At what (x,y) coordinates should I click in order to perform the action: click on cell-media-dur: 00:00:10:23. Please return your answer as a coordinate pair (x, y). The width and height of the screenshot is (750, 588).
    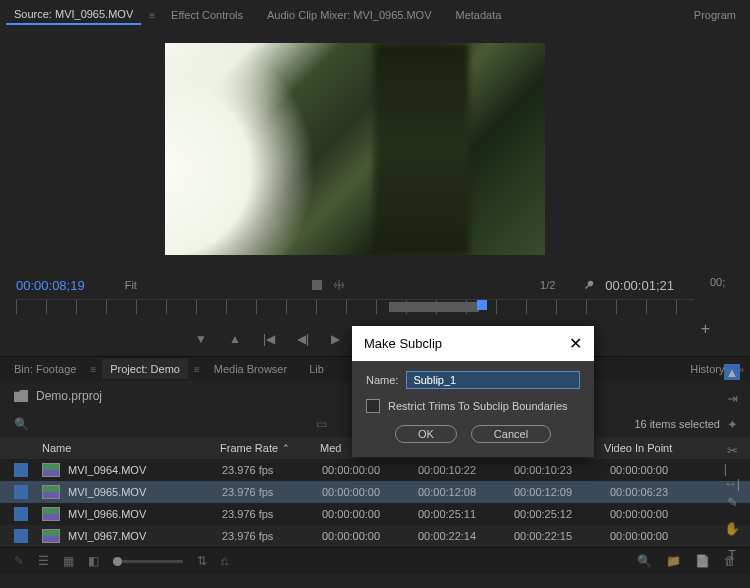
    Looking at the image, I should click on (562, 470).